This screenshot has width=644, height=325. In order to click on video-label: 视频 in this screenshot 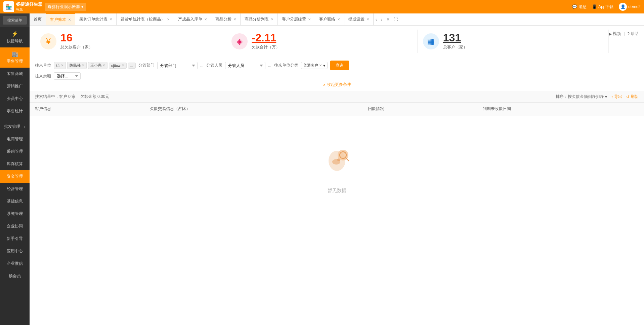, I will do `click(617, 34)`.